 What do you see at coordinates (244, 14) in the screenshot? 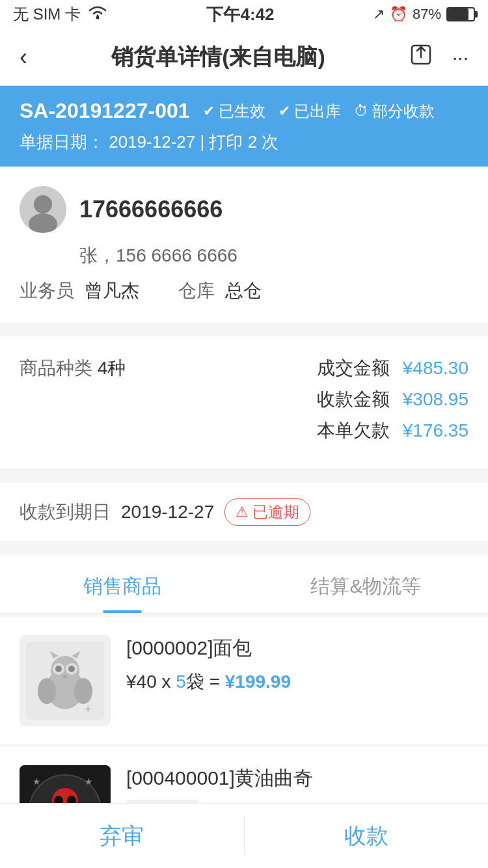
I see `status-bar: 无 SIM 卡 下午4:42 ↗ ⏰ 87%` at bounding box center [244, 14].